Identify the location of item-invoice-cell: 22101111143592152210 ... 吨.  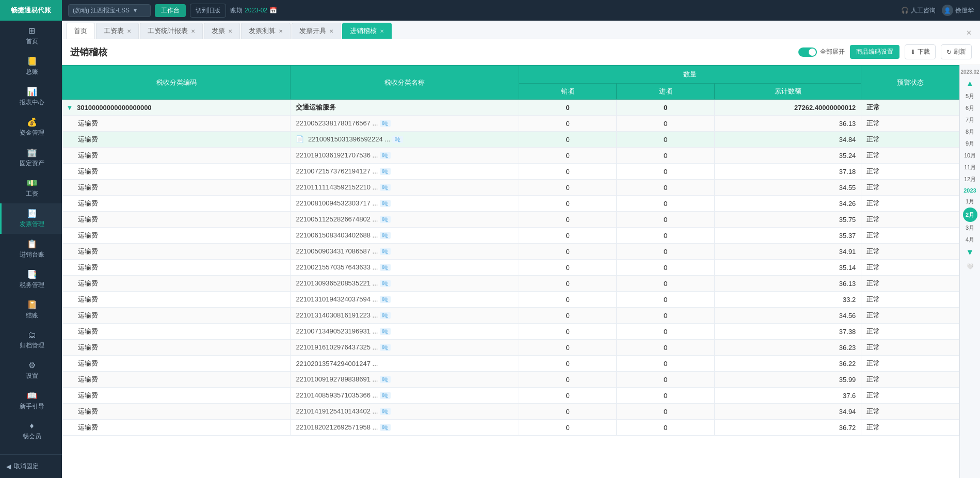
(405, 188).